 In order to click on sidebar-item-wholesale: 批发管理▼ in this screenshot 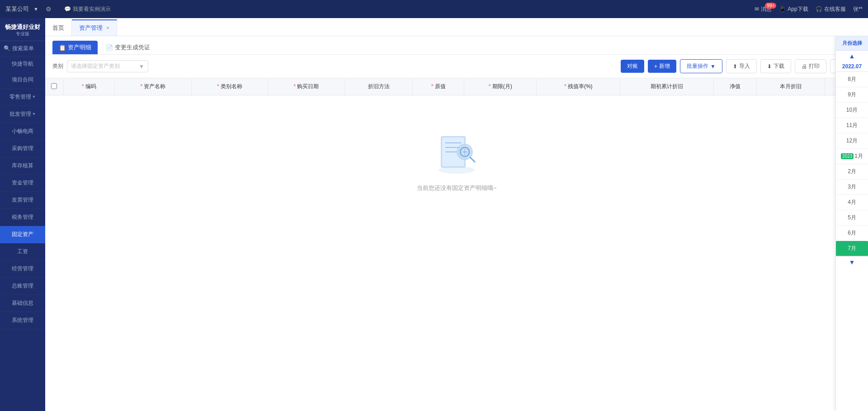, I will do `click(23, 114)`.